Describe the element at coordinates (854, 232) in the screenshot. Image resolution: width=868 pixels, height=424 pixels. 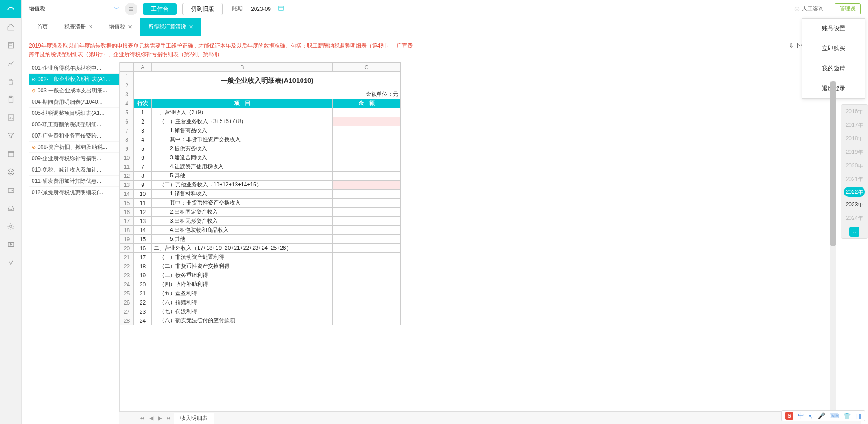
I see `year-expand-icon: ⌄` at that location.